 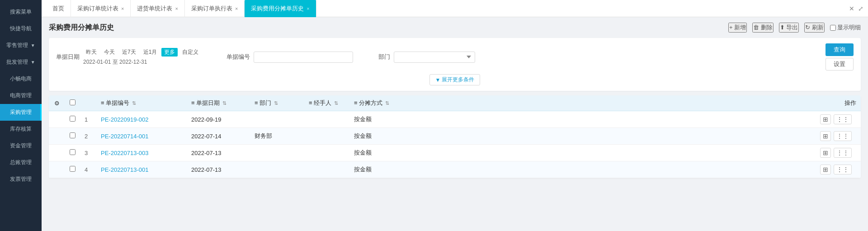 I want to click on expand-button: ▼ 展开更多条件, so click(x=455, y=80).